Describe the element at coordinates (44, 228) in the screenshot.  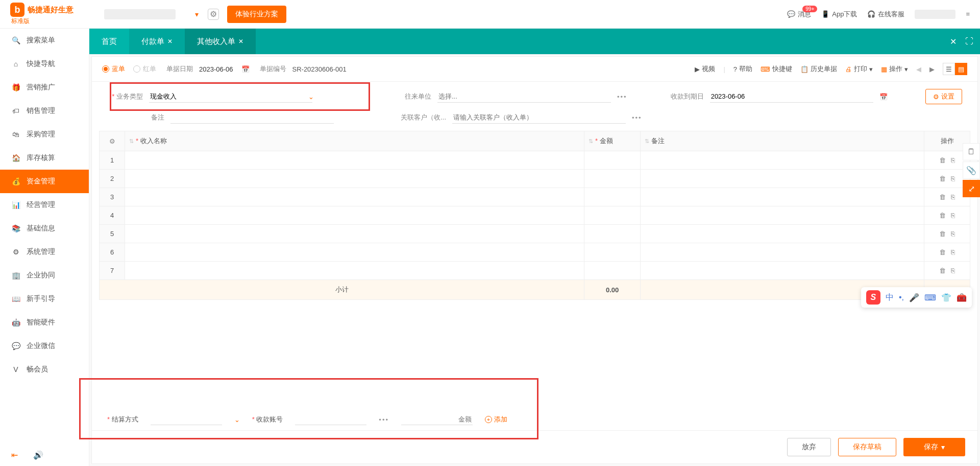
I see `sidebar-item-8: 📚基础信息` at that location.